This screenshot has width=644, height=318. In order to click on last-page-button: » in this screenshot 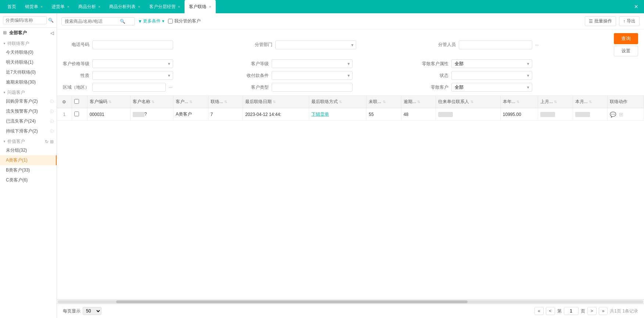, I will do `click(604, 311)`.